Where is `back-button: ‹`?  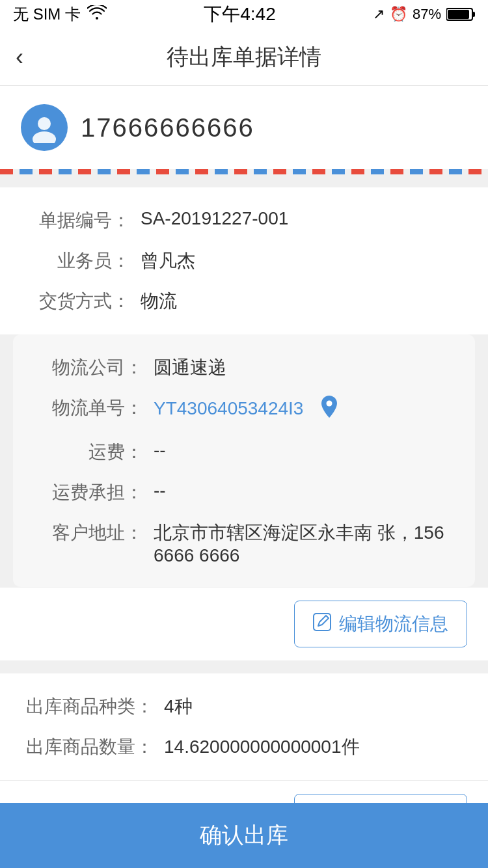
back-button: ‹ is located at coordinates (20, 57).